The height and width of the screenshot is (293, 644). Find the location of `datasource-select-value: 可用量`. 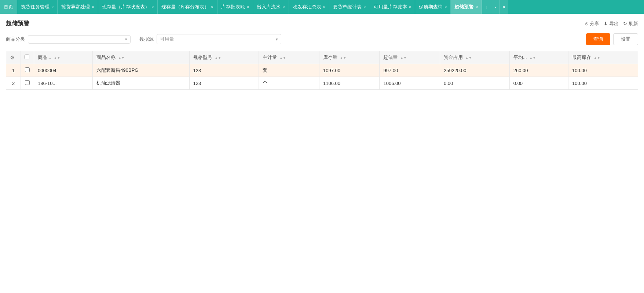

datasource-select-value: 可用量 is located at coordinates (167, 39).